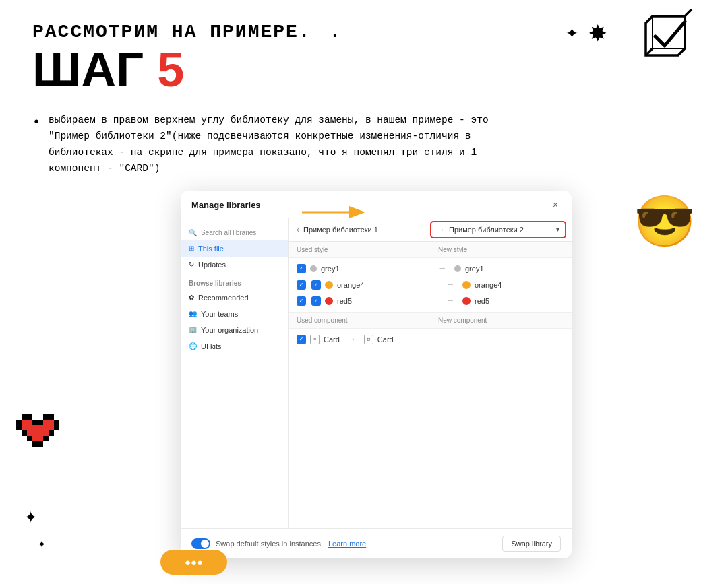 The image size is (728, 584). Describe the element at coordinates (301, 285) in the screenshot. I see `orange4-checkbox: ✓` at that location.